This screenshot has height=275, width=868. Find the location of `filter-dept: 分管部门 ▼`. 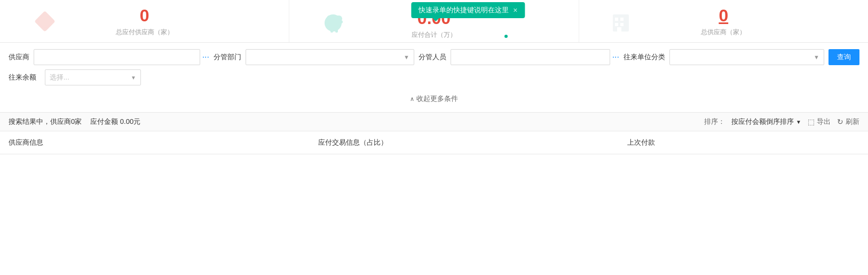

filter-dept: 分管部门 ▼ is located at coordinates (314, 57).